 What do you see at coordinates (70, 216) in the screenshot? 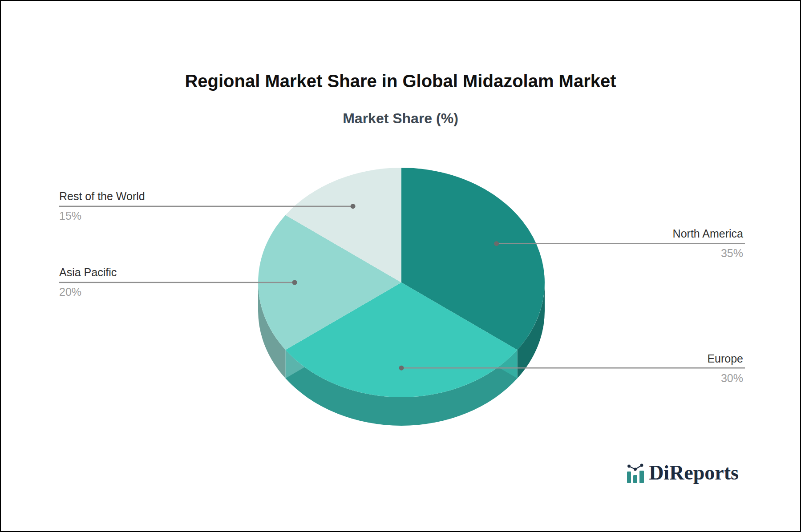
I see `slice-value-rest-of-the-world: 15%` at bounding box center [70, 216].